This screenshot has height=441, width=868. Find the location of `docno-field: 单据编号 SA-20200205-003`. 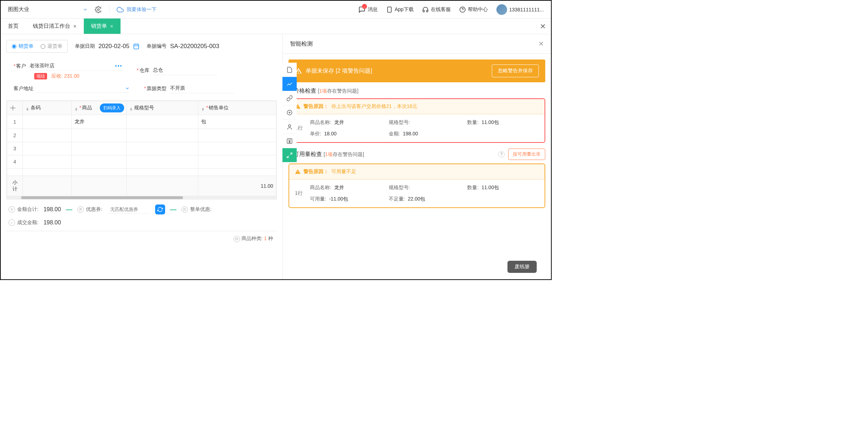

docno-field: 单据编号 SA-20200205-003 is located at coordinates (183, 46).